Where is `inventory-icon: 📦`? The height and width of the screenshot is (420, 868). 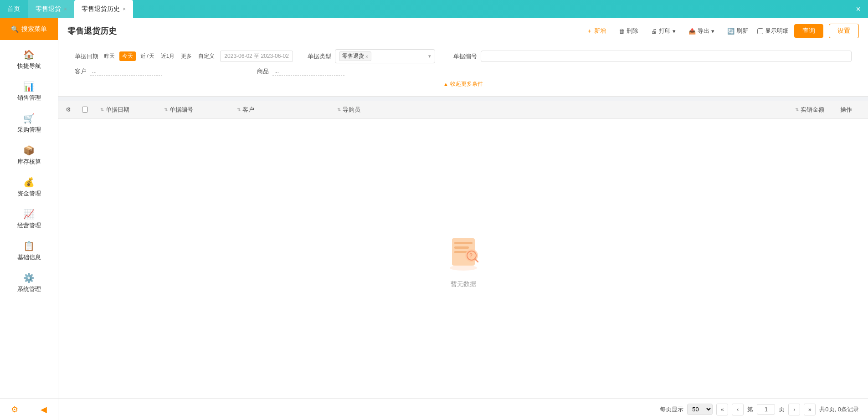 inventory-icon: 📦 is located at coordinates (29, 150).